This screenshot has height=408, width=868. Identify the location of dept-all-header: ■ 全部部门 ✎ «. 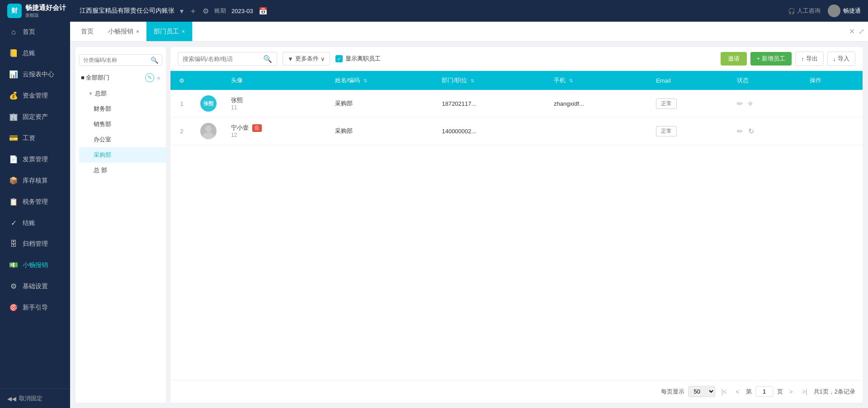
(121, 78).